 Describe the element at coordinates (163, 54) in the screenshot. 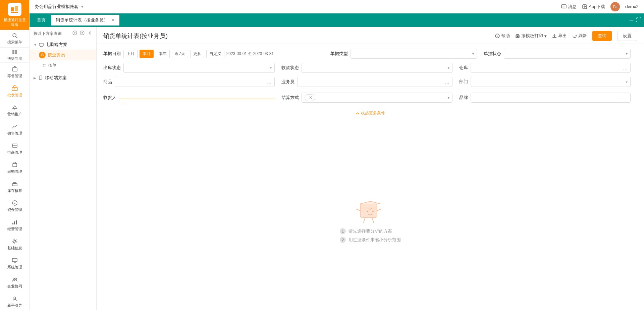

I see `date-btn-this-year: 本年` at that location.